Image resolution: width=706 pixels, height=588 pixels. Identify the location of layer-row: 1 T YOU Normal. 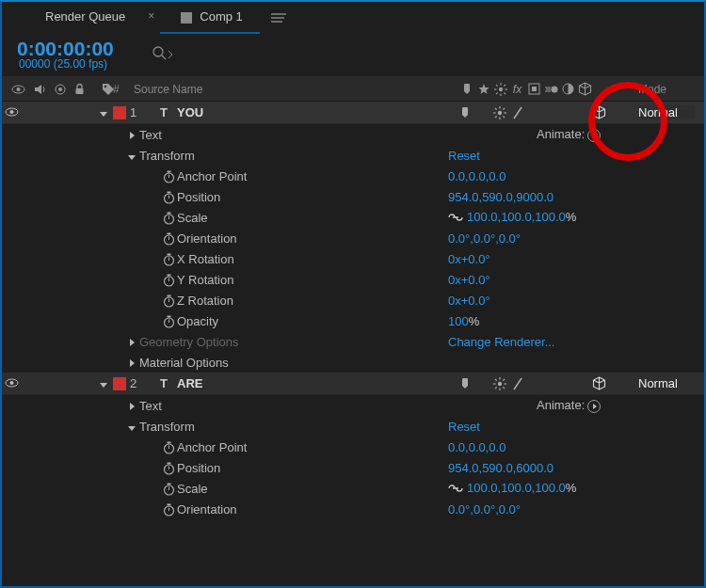
(353, 113).